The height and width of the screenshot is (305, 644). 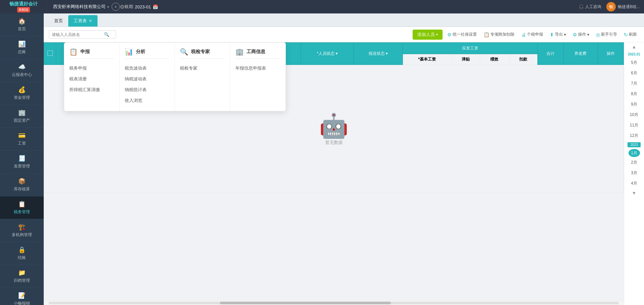 I want to click on period-label: 账期, so click(x=129, y=7).